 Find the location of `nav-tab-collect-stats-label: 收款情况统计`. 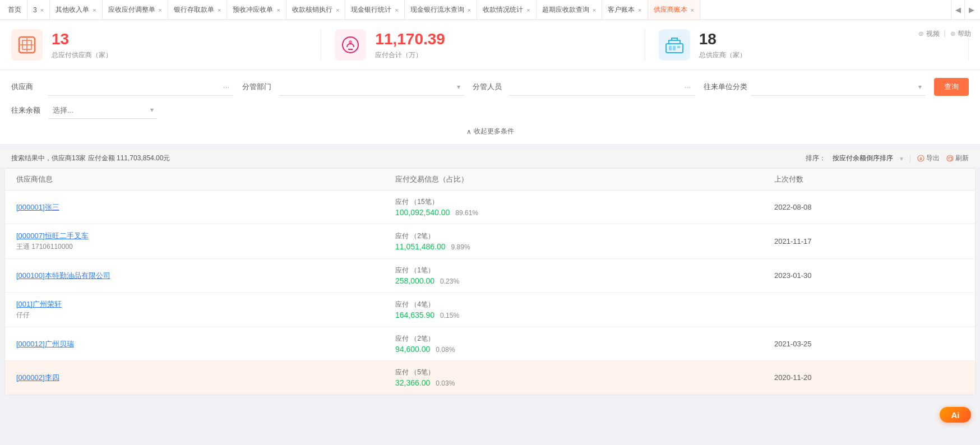

nav-tab-collect-stats-label: 收款情况统计 is located at coordinates (503, 10).